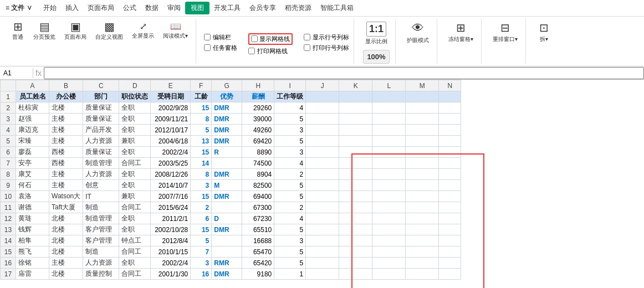 Image resolution: width=644 pixels, height=288 pixels. What do you see at coordinates (422, 241) in the screenshot?
I see `cell-r14ce12` at bounding box center [422, 241].